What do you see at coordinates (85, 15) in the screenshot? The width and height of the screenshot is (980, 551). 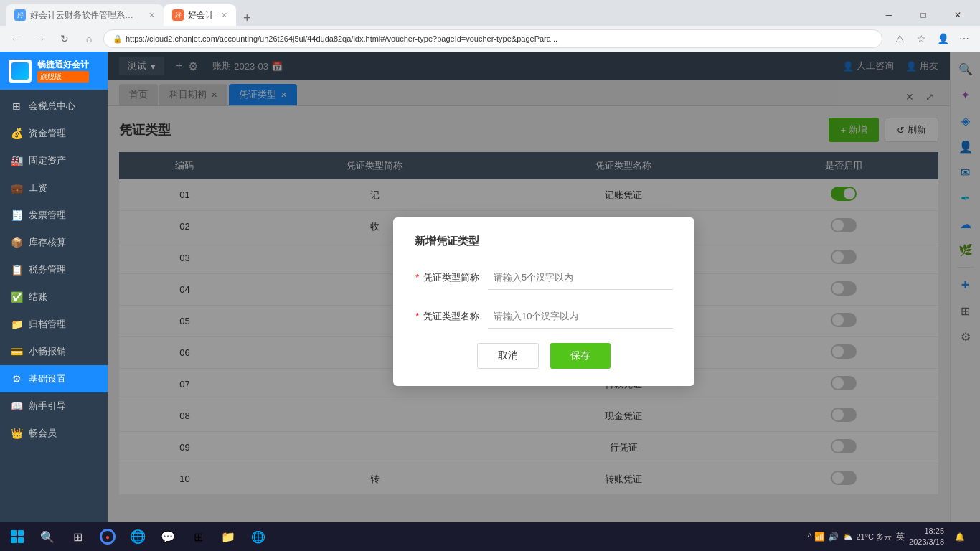 I see `browser-tab-1: 好 好会计云财务软件管理系统_会计 ✕` at bounding box center [85, 15].